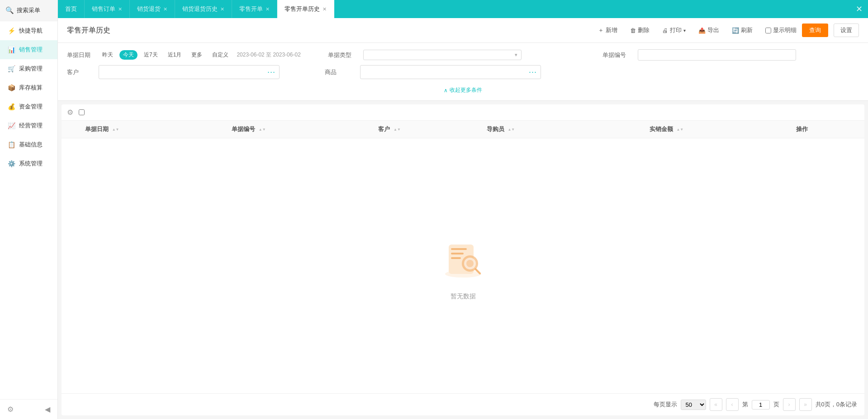  What do you see at coordinates (463, 404) in the screenshot?
I see `pagination: 每页显示 50 100 200 « ‹ 第 页 › » 共0页，0条记录` at bounding box center [463, 404].